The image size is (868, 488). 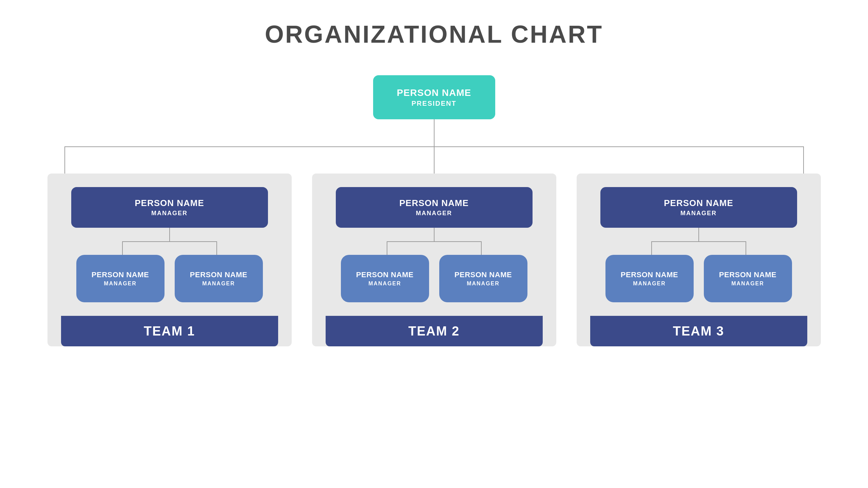 I want to click on president-connector-vertical, so click(x=434, y=133).